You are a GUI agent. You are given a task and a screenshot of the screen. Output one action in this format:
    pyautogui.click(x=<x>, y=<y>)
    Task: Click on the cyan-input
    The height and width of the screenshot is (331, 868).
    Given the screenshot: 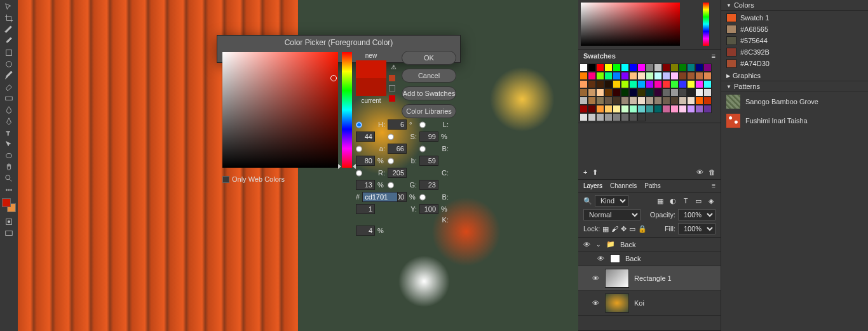 What is the action you would take?
    pyautogui.click(x=365, y=185)
    